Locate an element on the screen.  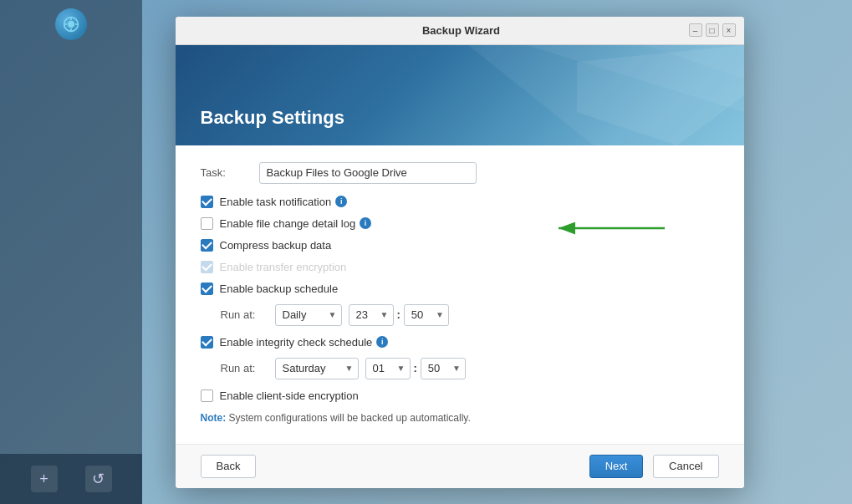
integrity-hour-wrap: 01 ▼ is located at coordinates (388, 369).